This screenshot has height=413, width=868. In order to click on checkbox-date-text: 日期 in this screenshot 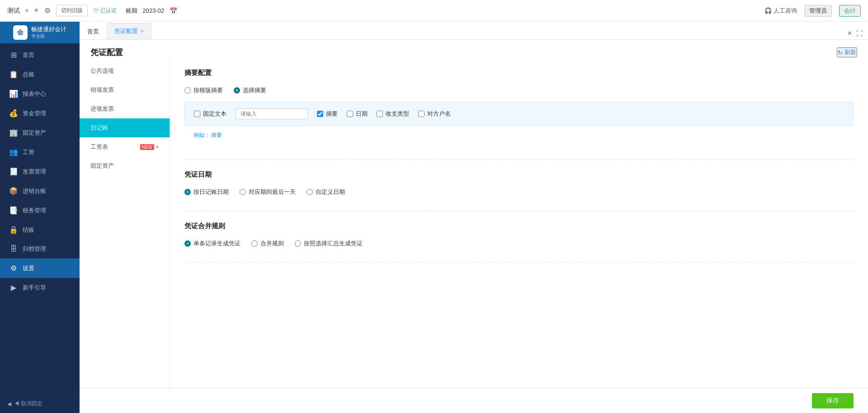, I will do `click(362, 114)`.